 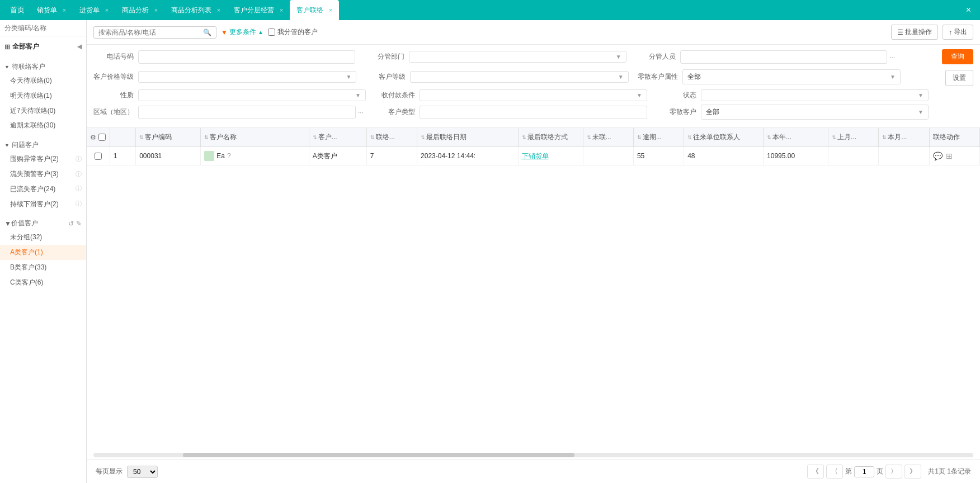 I want to click on sidebar-item-tomorrow: 明天待联络(1), so click(x=43, y=96).